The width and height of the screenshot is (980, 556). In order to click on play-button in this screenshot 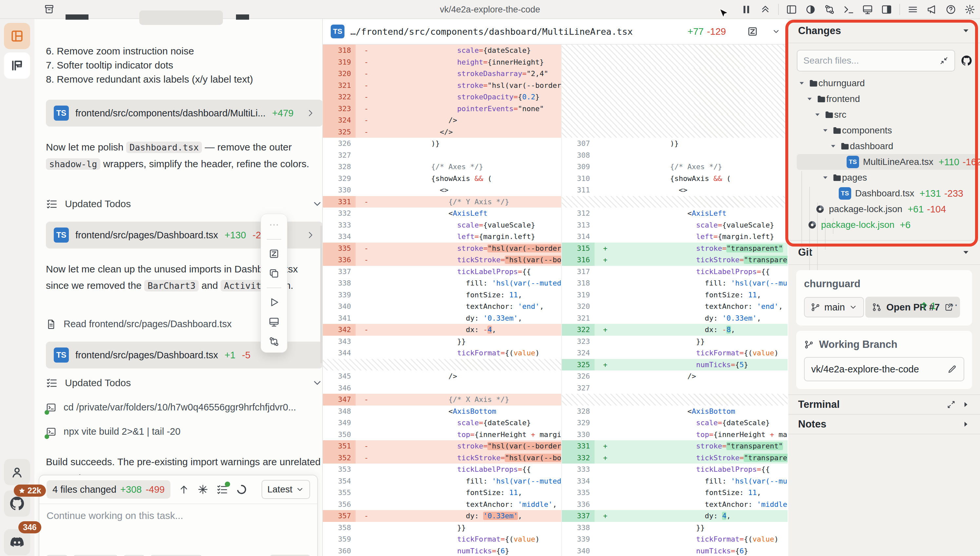, I will do `click(274, 302)`.